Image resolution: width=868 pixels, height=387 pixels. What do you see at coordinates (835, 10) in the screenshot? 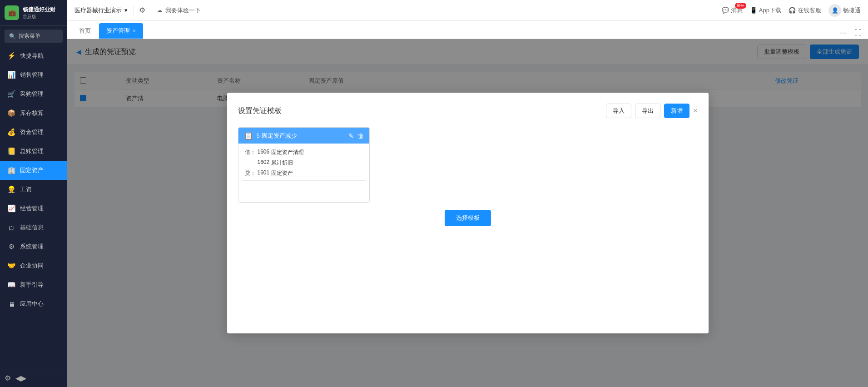
I see `user-avatar: 👤` at bounding box center [835, 10].